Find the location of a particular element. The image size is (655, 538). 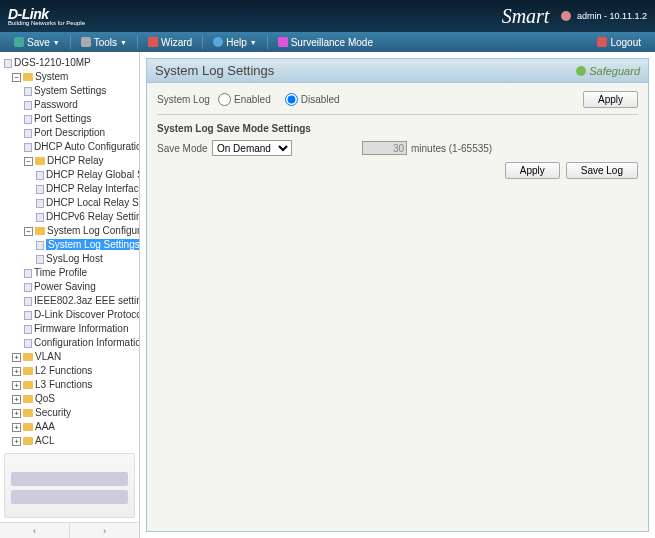

tree-folder: +L3 Functions is located at coordinates (70, 385).